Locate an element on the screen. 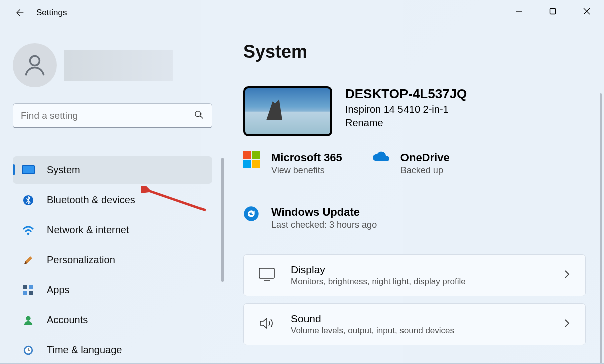  winupdate-icon is located at coordinates (252, 214).